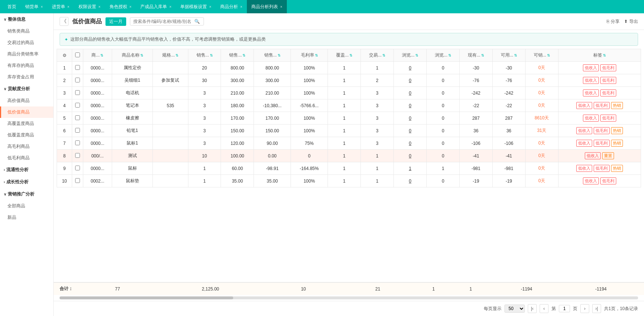 This screenshot has height=316, width=644. I want to click on sidebar-section-circulation: › 流通性分析, so click(27, 170).